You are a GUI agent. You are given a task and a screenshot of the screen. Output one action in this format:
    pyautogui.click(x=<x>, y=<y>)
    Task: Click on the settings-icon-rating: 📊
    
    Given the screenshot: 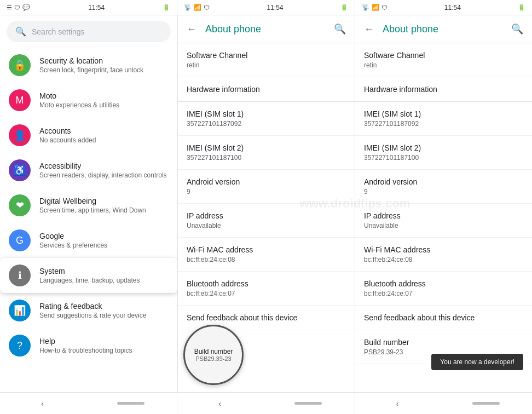 What is the action you would take?
    pyautogui.click(x=20, y=311)
    